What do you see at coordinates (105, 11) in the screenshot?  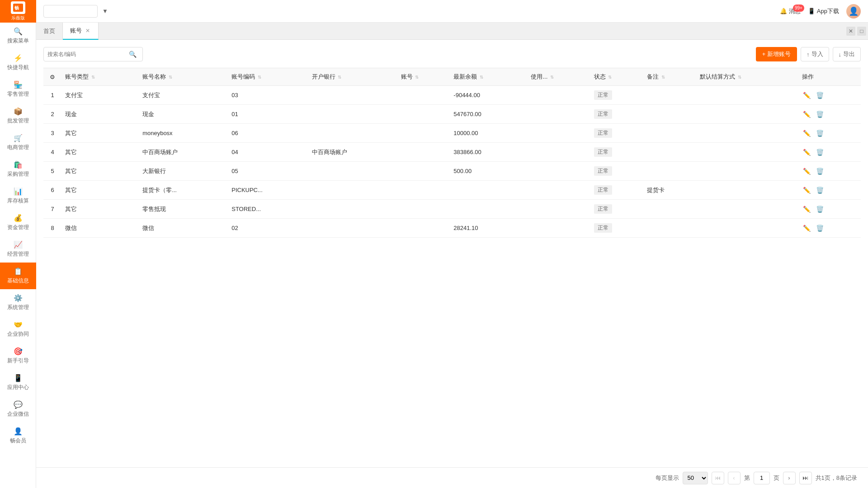 I see `topbar-dropdown: ▼` at bounding box center [105, 11].